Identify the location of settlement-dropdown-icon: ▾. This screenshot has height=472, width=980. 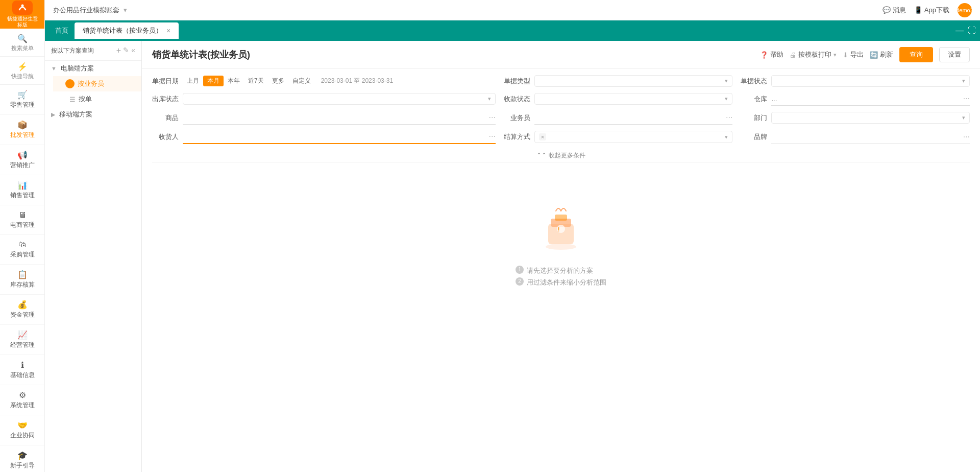
(726, 137).